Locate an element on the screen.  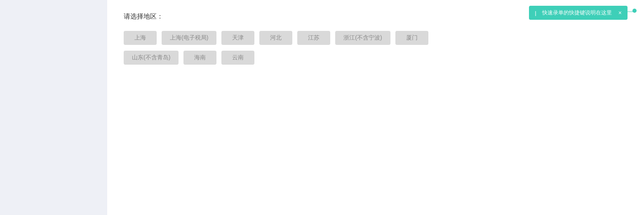
region-button: 云南 is located at coordinates (238, 58).